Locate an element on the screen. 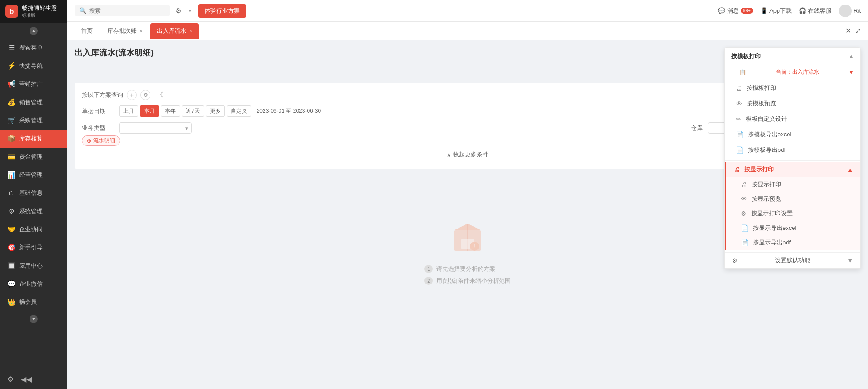  dropdown-item-template-pdf: 📄 按模板导出pdf is located at coordinates (793, 150).